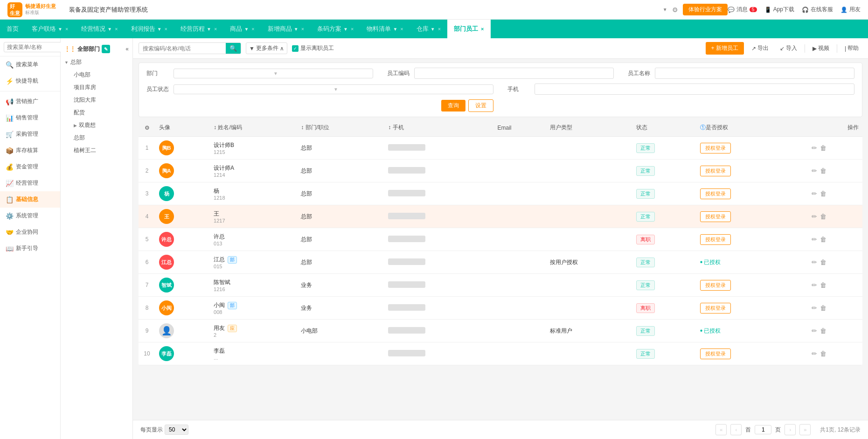  I want to click on more-filter-btn: ▼ 更多条件 ∧, so click(267, 49).